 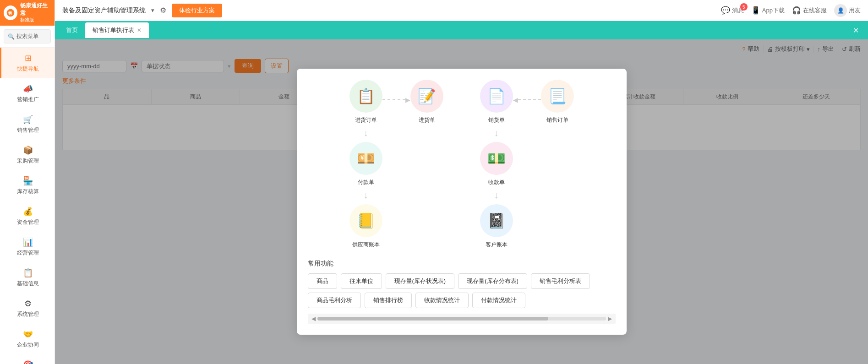 I want to click on flow-item-receipt: 💵 收款单, so click(x=497, y=164).